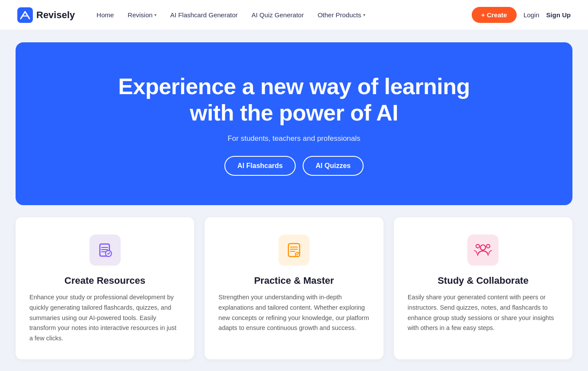 This screenshot has width=588, height=371. I want to click on nav-ai-flashcard-generator: AI Flashcard Generator, so click(204, 15).